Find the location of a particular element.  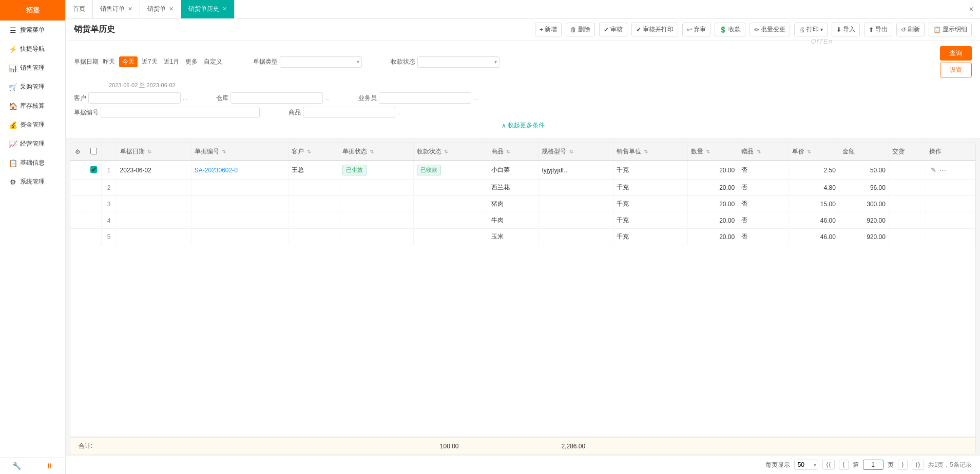

doc-type-filter: 单据类型 is located at coordinates (308, 62).